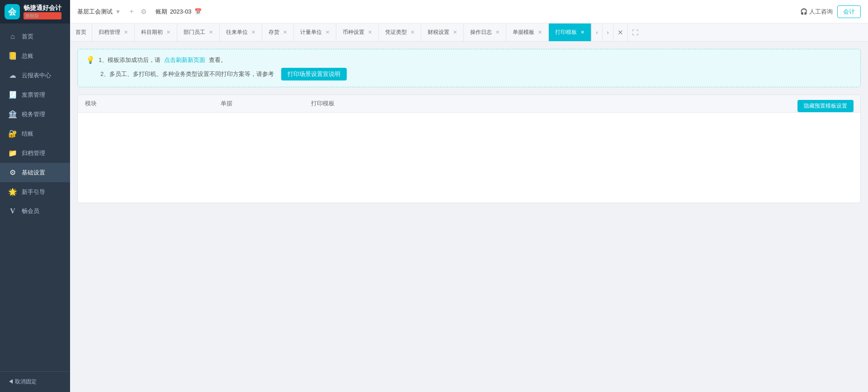 This screenshot has width=868, height=392. What do you see at coordinates (455, 33) in the screenshot?
I see `tab-close-finance: ✕` at bounding box center [455, 33].